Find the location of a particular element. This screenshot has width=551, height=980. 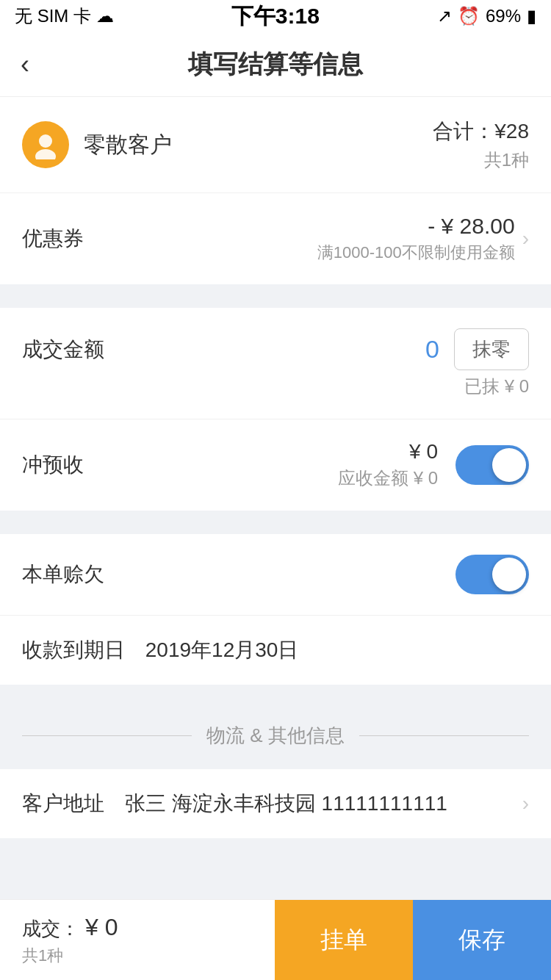

toggle-knob is located at coordinates (509, 465).